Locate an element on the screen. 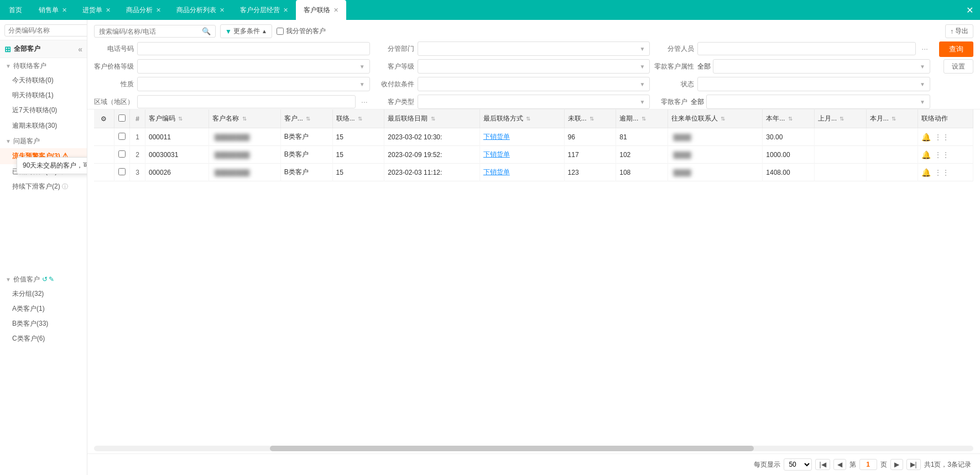 This screenshot has height=475, width=980. tab-analysis-list-close: ✕ is located at coordinates (222, 10).